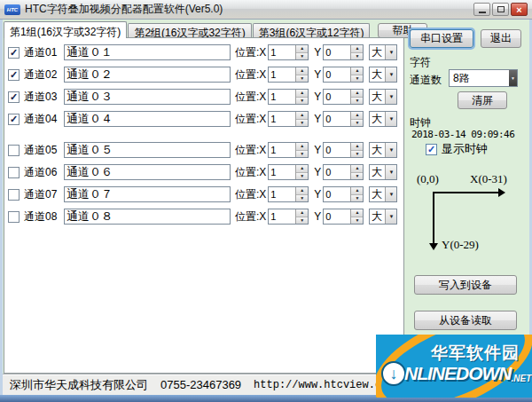  I want to click on tab-group2: 第2组(16汉字或32字符), so click(190, 30).